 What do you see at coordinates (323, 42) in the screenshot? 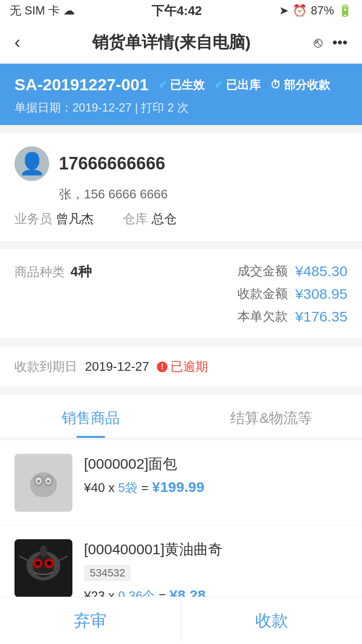
I see `nav-actions: ⎋ •••` at bounding box center [323, 42].